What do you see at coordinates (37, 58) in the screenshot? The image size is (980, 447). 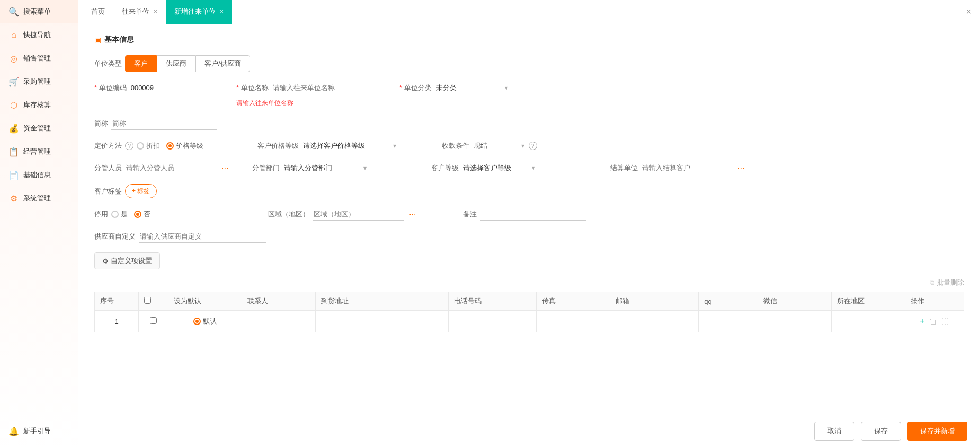 I see `sidebar-item-label: 销售管理` at bounding box center [37, 58].